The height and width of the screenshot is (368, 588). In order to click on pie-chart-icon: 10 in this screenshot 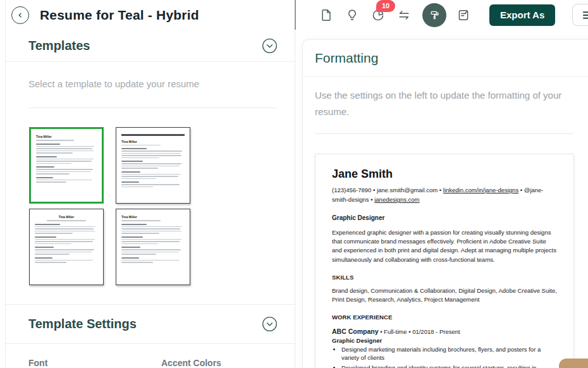, I will do `click(378, 15)`.